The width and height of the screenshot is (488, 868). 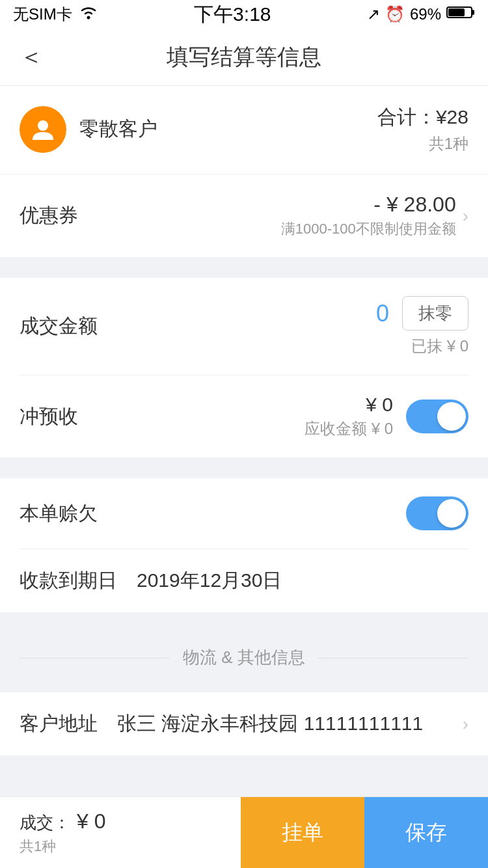 I want to click on bottom-summary-label: 成交：, so click(x=45, y=822).